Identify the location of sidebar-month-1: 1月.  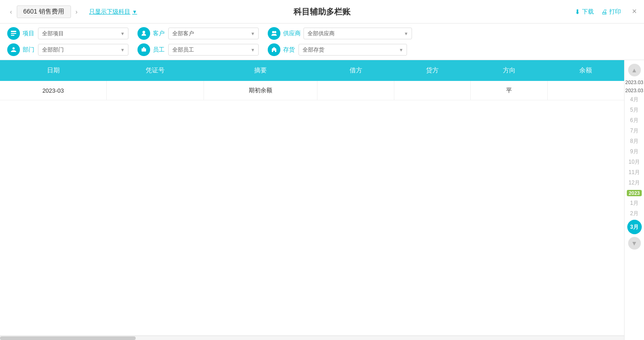
(634, 203).